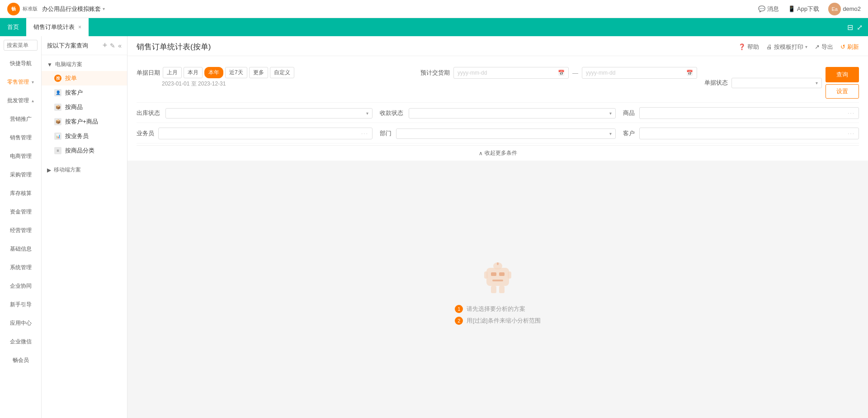  Describe the element at coordinates (77, 136) in the screenshot. I see `scheme-item-label-salesman: 按业务员` at that location.